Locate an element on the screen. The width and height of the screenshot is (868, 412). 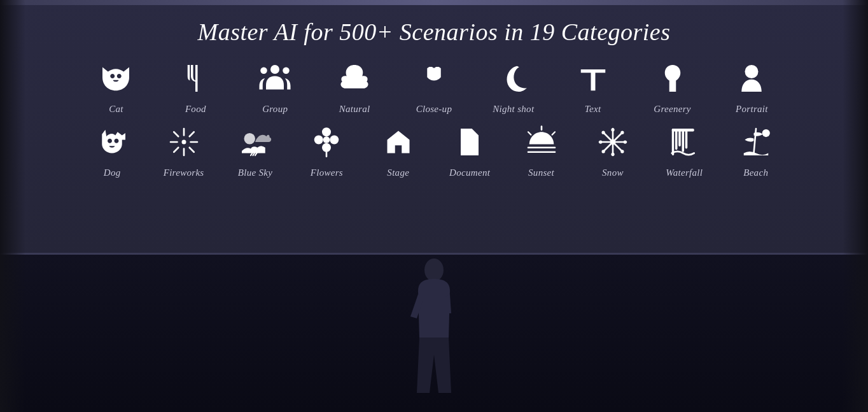
group-label: Group is located at coordinates (275, 110).